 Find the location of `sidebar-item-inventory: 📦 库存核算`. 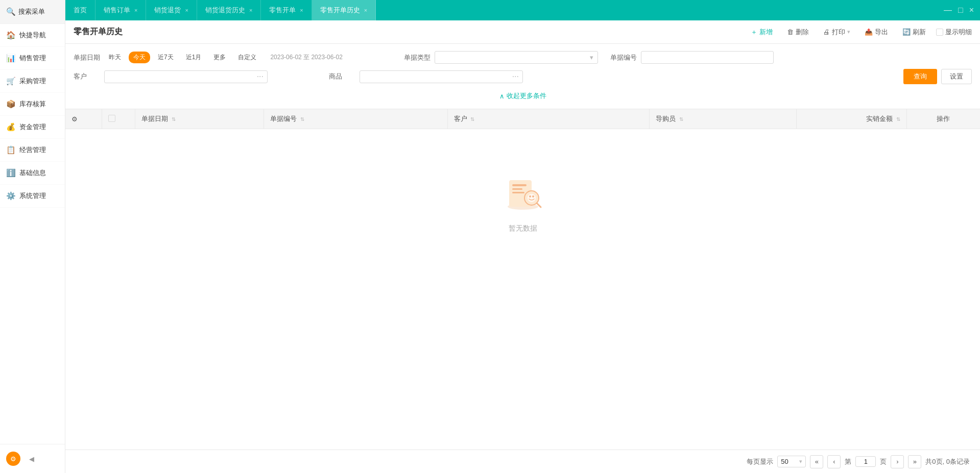

sidebar-item-inventory: 📦 库存核算 is located at coordinates (33, 104).